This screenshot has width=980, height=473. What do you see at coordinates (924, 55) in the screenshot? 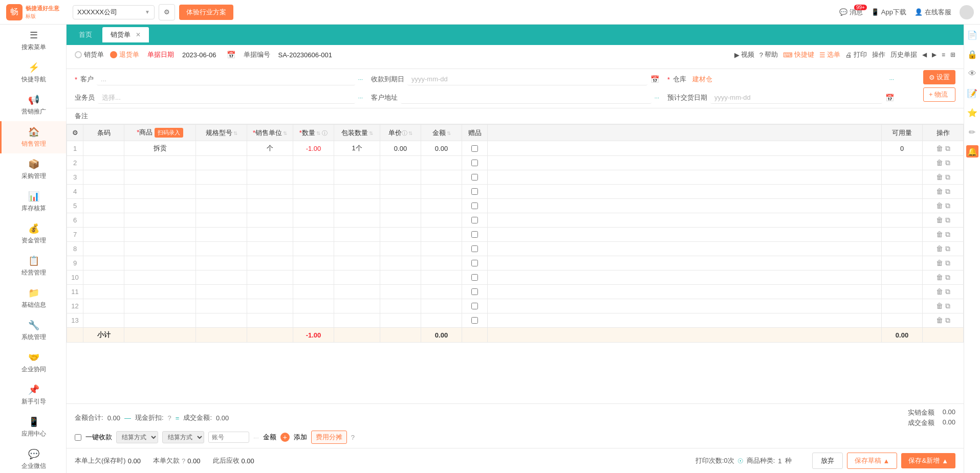
I see `nav-prev-btn: ◀` at bounding box center [924, 55].